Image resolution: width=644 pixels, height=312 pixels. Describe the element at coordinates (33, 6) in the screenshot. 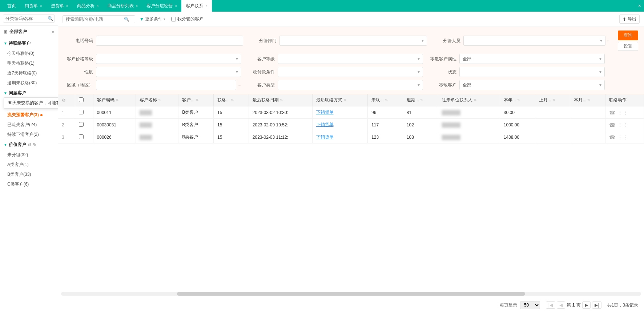

I see `tab-sales: 销货单 ×` at that location.